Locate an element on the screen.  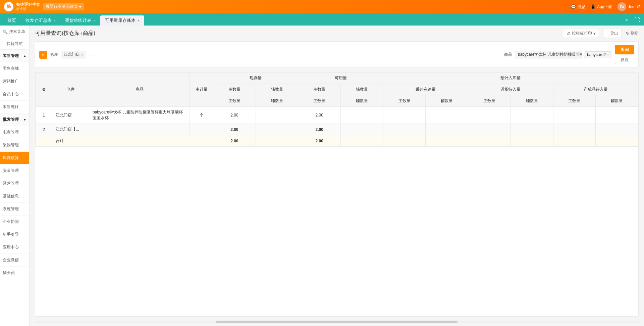
tab-home: 首页 is located at coordinates (12, 20).